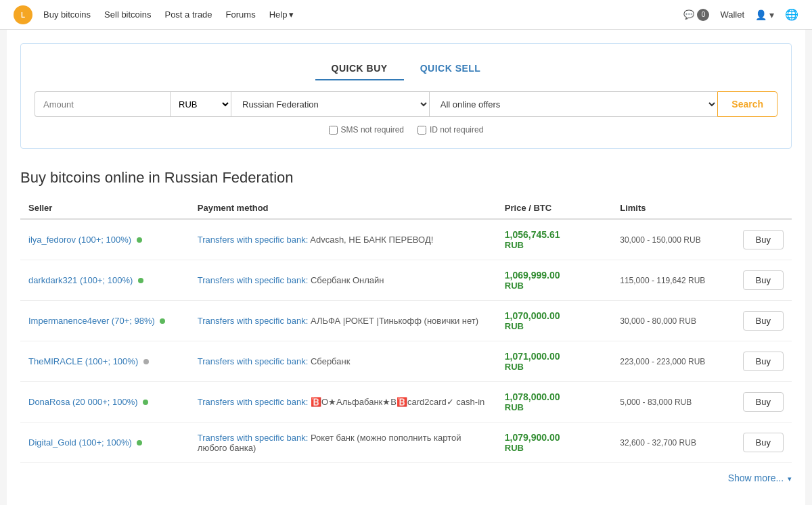  What do you see at coordinates (554, 407) in the screenshot?
I see `price-currency-4: RUB` at bounding box center [554, 407].